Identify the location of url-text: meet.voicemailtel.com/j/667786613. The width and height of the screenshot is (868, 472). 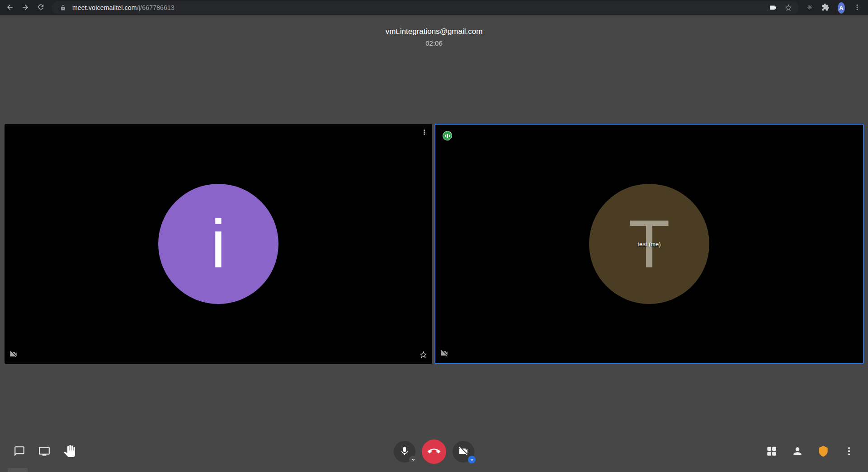
(123, 8).